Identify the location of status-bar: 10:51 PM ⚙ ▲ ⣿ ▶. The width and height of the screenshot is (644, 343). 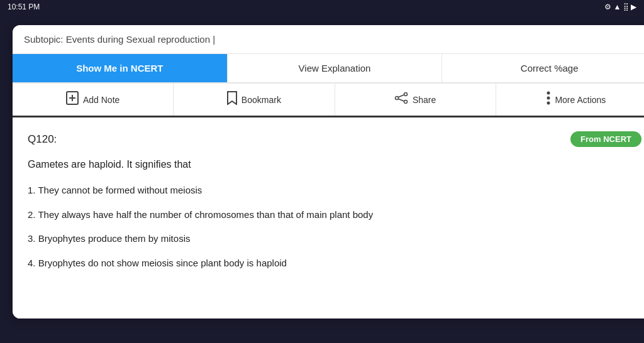
(322, 7).